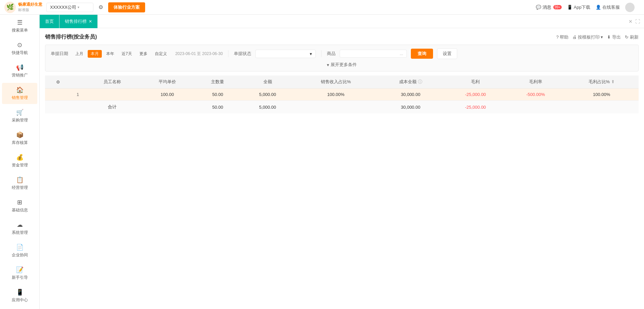 This screenshot has width=644, height=309. I want to click on avatar, so click(630, 7).